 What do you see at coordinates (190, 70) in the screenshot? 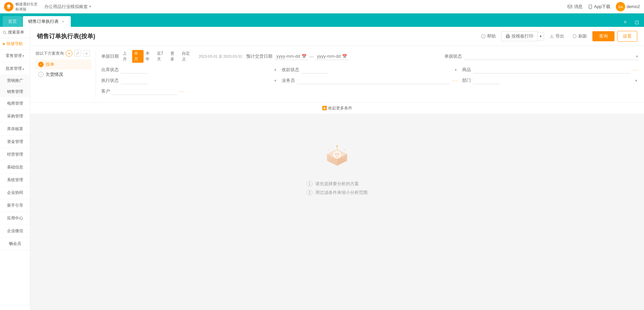
I see `filter-group-delivery: 出库状态` at bounding box center [190, 70].